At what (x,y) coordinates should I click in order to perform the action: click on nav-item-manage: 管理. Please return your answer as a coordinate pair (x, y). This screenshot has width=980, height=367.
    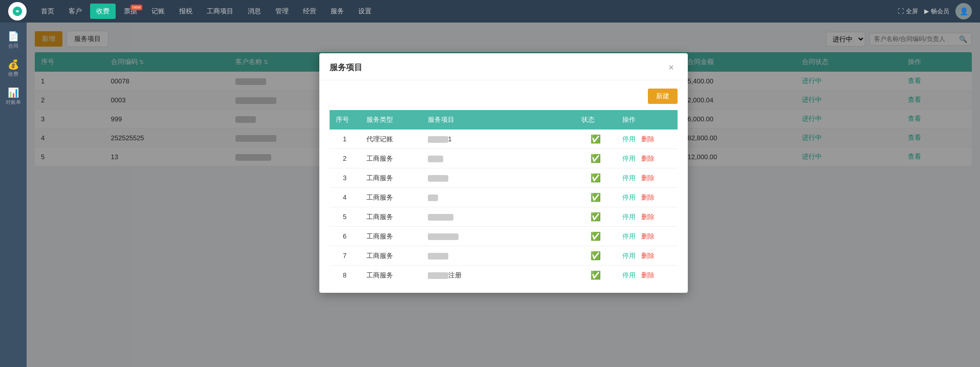
    Looking at the image, I should click on (282, 11).